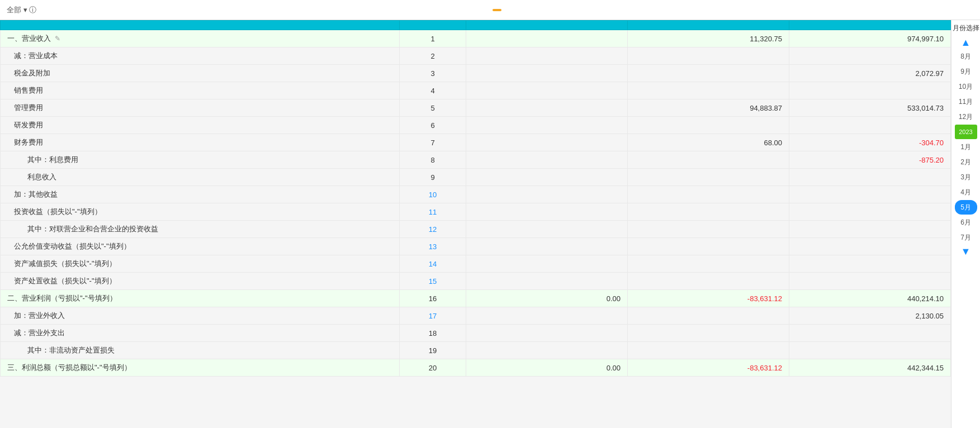  What do you see at coordinates (476, 178) in the screenshot?
I see `table-row: 利息收入9` at bounding box center [476, 178].